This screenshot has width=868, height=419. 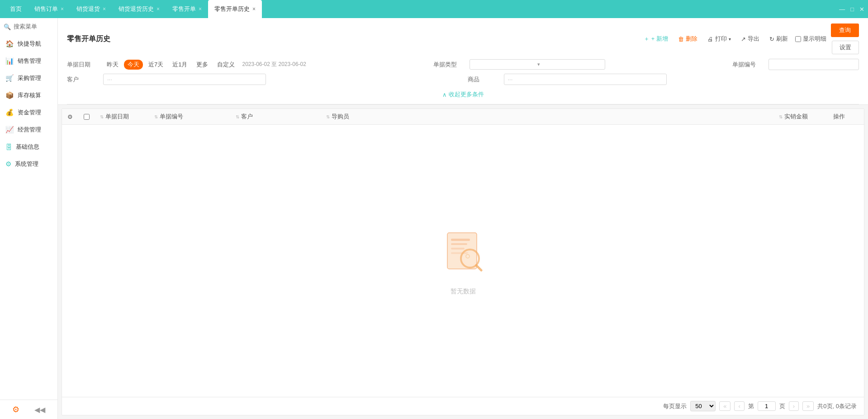 What do you see at coordinates (133, 65) in the screenshot?
I see `date-btn-today: 今天` at bounding box center [133, 65].